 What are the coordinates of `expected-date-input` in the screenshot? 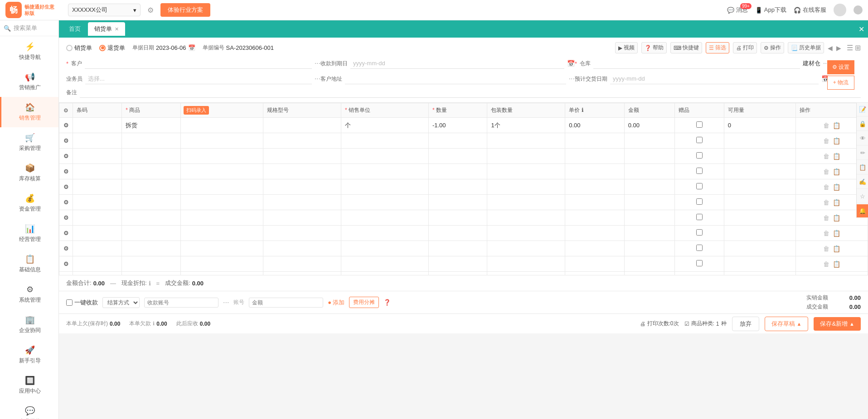 It's located at (714, 79).